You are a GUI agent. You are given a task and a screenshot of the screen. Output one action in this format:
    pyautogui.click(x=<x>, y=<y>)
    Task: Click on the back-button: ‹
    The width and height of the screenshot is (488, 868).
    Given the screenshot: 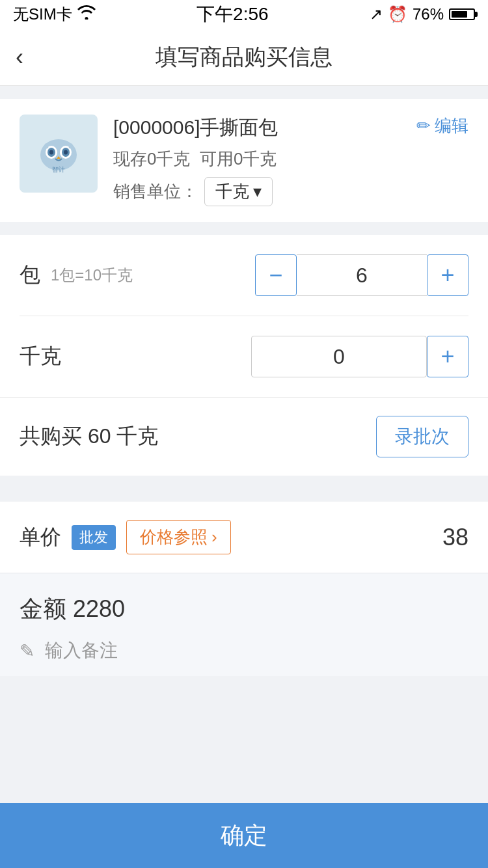 What is the action you would take?
    pyautogui.click(x=20, y=57)
    